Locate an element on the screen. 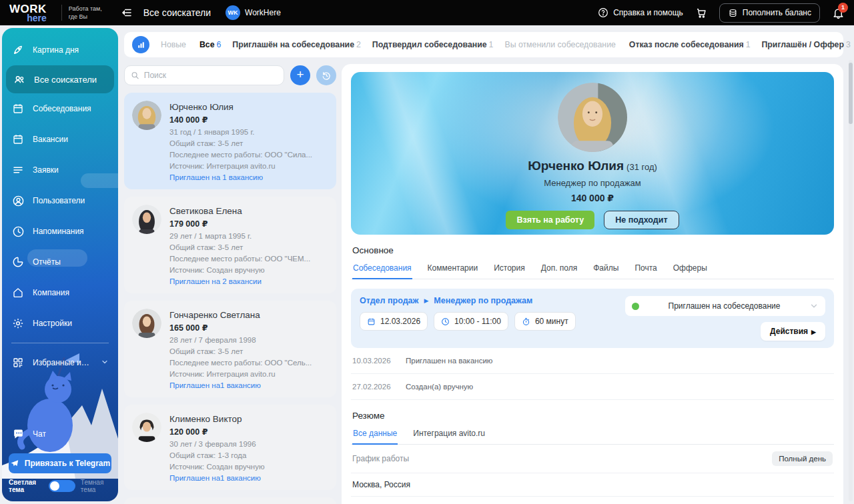 The width and height of the screenshot is (854, 504). rocket-icon is located at coordinates (18, 50).